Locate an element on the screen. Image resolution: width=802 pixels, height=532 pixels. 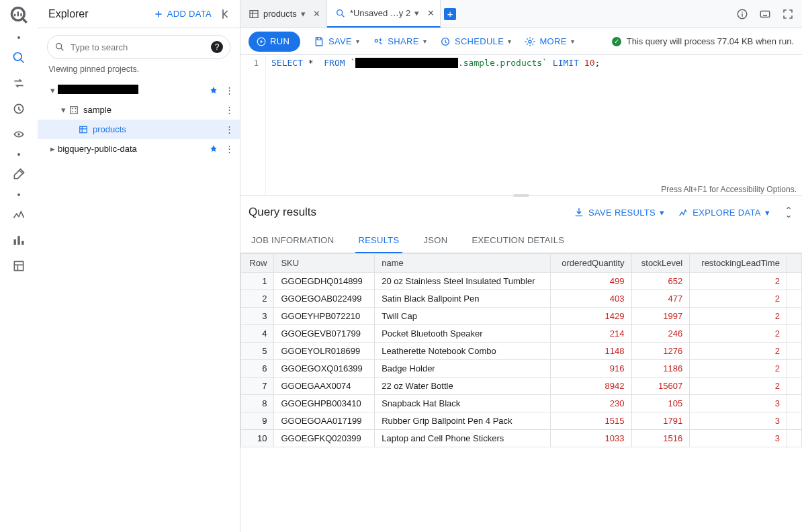
table-row: 10GGOEGFKQ020399Laptop and Cell Phone St… is located at coordinates (521, 439).